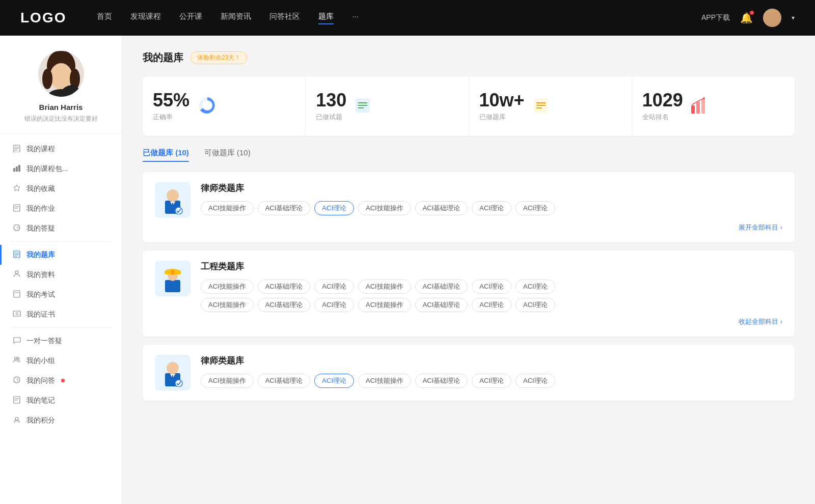  What do you see at coordinates (399, 18) in the screenshot?
I see `nav-menu: 首页 发现课程 公开课 新闻资讯 问答社区 题库 ···` at bounding box center [399, 18].